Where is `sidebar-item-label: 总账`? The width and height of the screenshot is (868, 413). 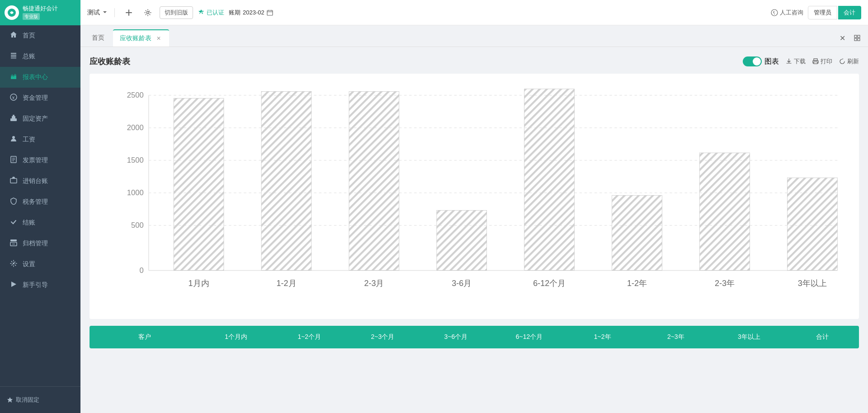 sidebar-item-label: 总账 is located at coordinates (29, 56).